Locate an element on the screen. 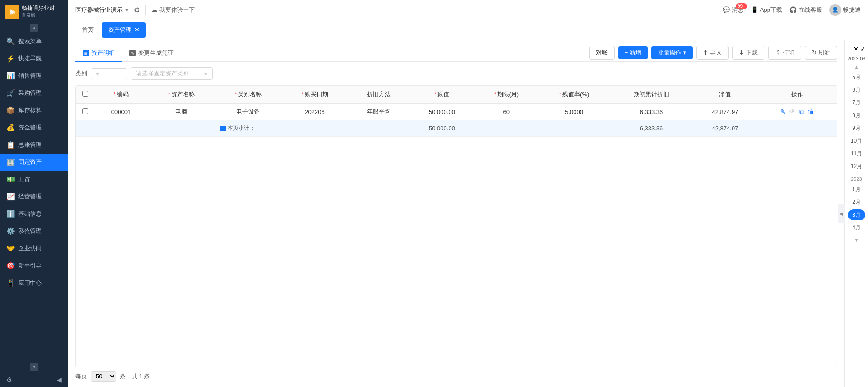 The height and width of the screenshot is (387, 868). app-center-icon: 📱 is located at coordinates (10, 283).